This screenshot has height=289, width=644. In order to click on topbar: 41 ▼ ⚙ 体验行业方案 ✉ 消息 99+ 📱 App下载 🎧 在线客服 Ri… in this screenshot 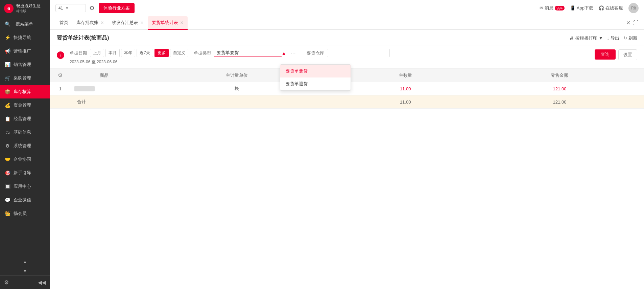, I will do `click(347, 8)`.